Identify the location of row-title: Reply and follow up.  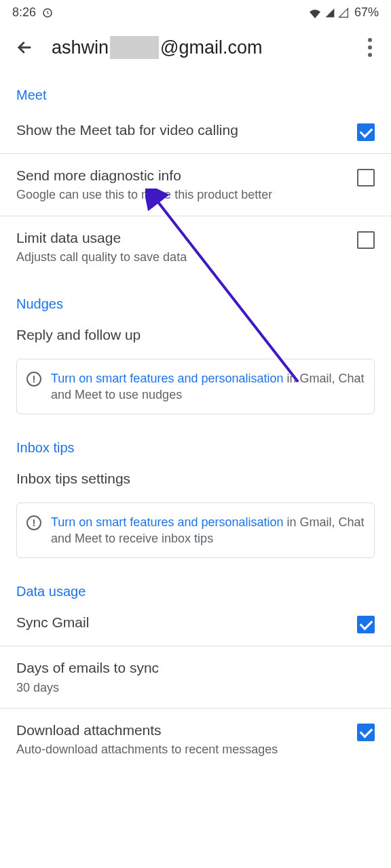
(196, 335).